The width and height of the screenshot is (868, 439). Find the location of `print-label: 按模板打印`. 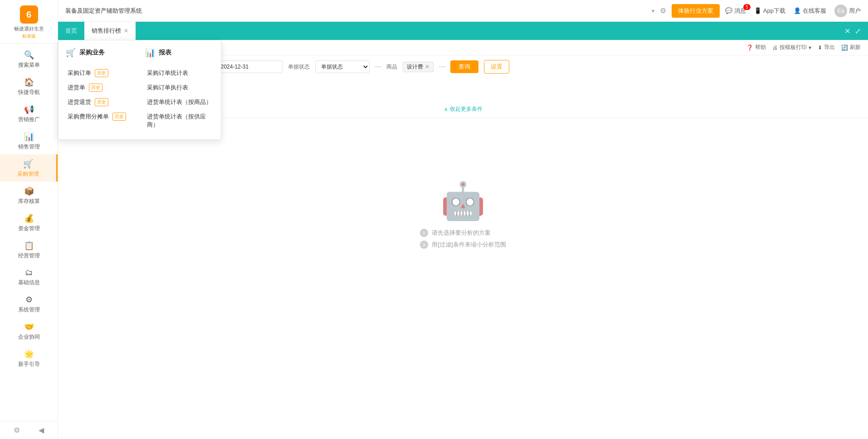

print-label: 按模板打印 is located at coordinates (793, 47).